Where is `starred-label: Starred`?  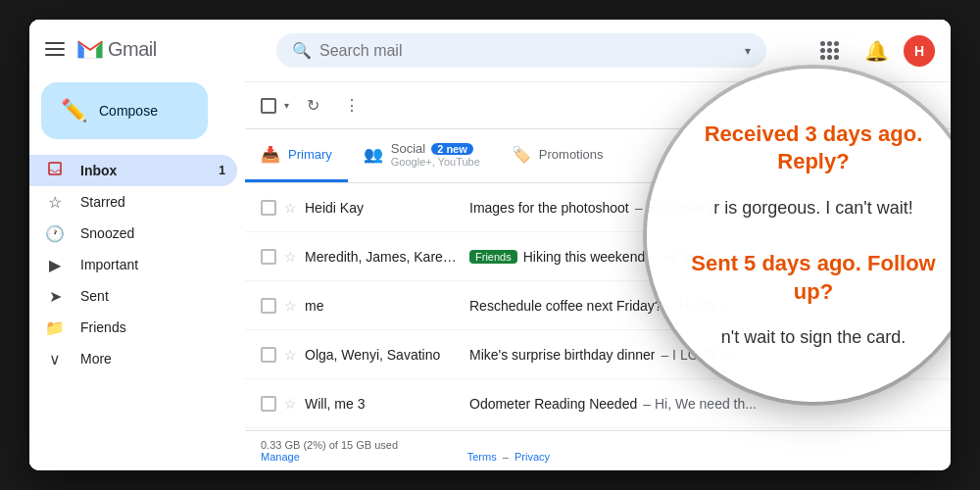 starred-label: Starred is located at coordinates (153, 202).